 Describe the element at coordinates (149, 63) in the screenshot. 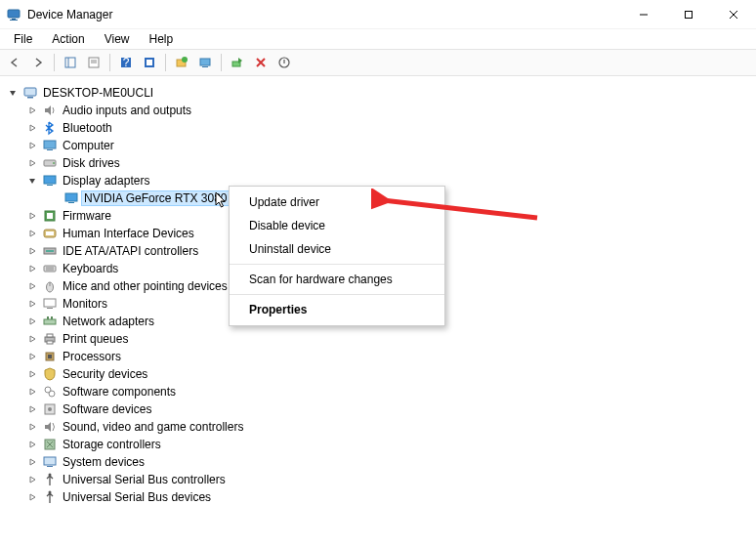

I see `action-icon` at that location.